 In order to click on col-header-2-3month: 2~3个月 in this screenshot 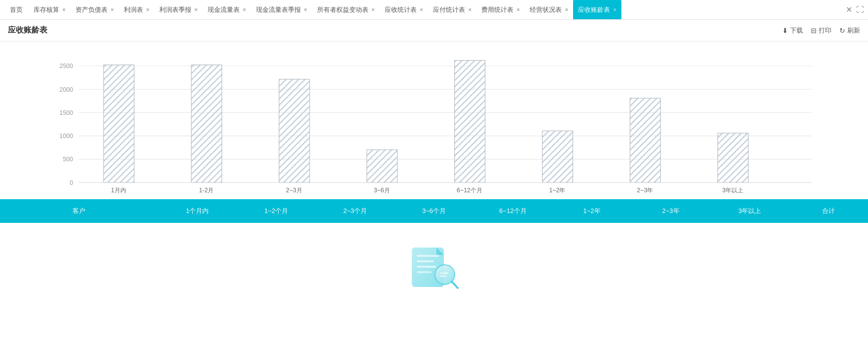, I will do `click(355, 211)`.